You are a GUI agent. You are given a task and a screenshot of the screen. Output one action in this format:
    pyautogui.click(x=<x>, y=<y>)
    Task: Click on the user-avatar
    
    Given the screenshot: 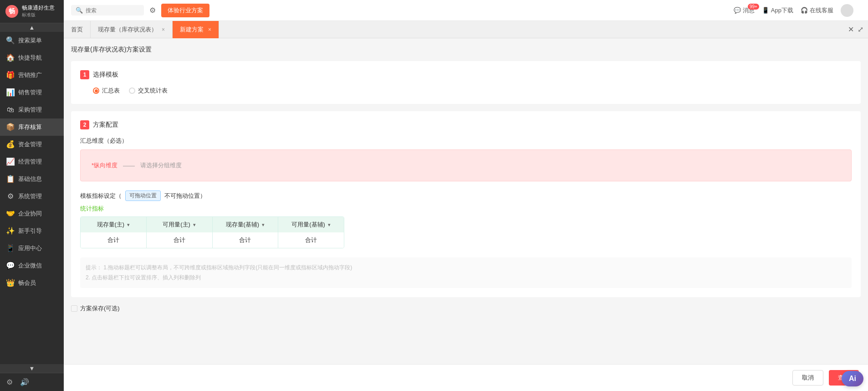 What is the action you would take?
    pyautogui.click(x=847, y=10)
    